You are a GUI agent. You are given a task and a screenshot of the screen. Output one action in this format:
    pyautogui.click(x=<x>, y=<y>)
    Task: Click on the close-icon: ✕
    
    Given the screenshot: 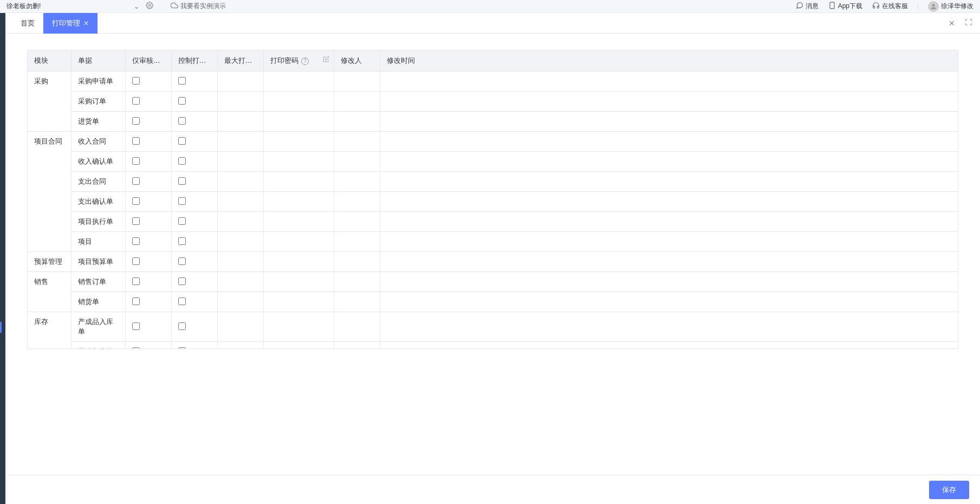 What is the action you would take?
    pyautogui.click(x=86, y=23)
    